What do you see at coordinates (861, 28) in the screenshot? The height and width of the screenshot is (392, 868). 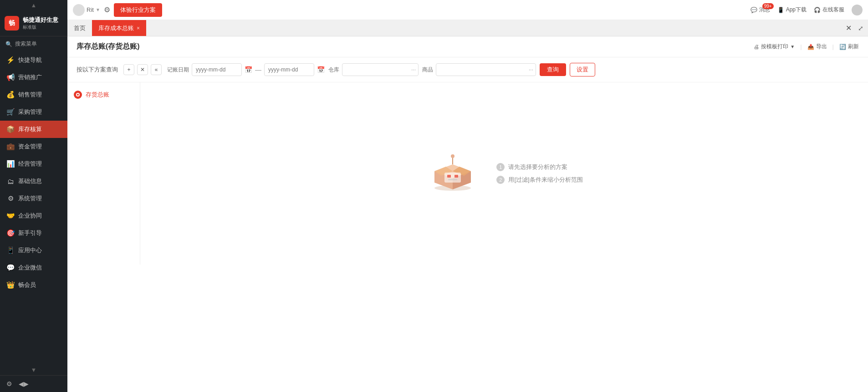 I see `resize-tab-button: ⤢` at bounding box center [861, 28].